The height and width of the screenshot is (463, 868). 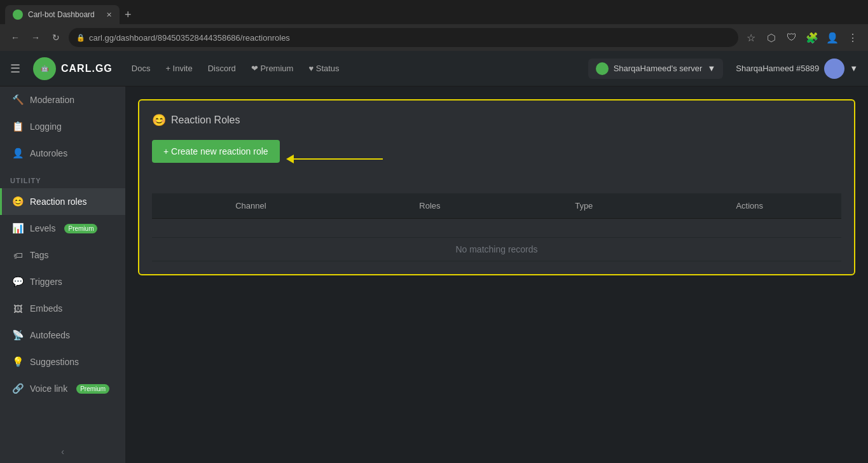 I want to click on sidebar-item-moderation: 🔨 Moderation, so click(x=62, y=100).